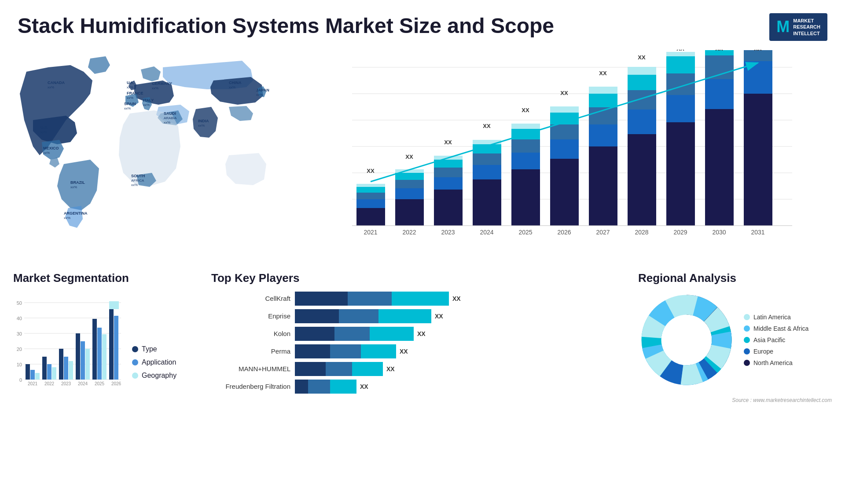  I want to click on svg-text: INDIA, so click(203, 121).